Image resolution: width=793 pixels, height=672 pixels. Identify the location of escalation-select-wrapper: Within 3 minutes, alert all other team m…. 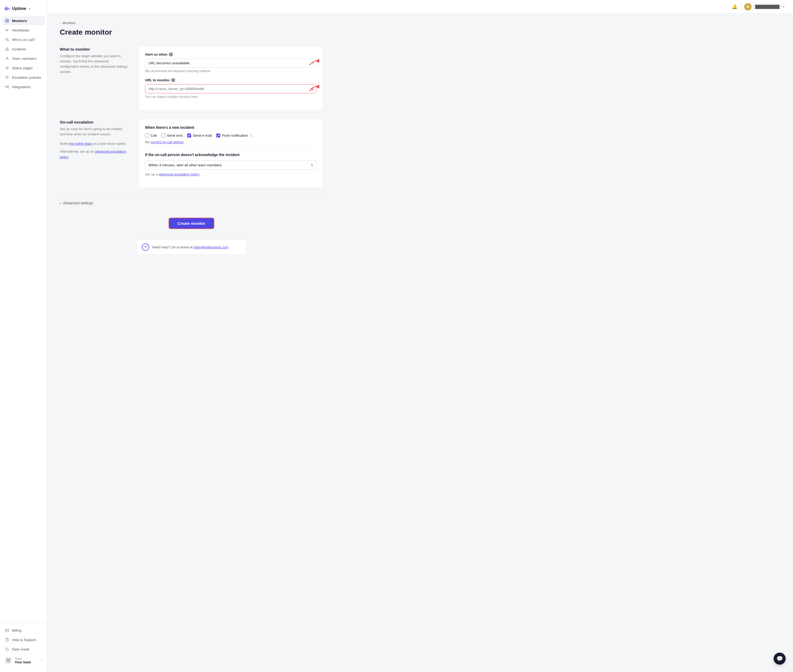
(231, 165).